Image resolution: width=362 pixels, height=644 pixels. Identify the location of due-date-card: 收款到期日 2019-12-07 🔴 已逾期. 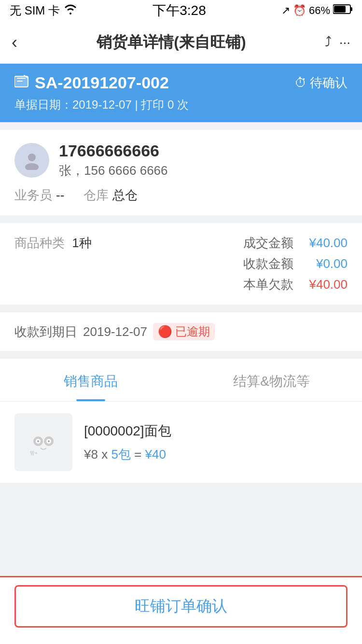
(181, 332).